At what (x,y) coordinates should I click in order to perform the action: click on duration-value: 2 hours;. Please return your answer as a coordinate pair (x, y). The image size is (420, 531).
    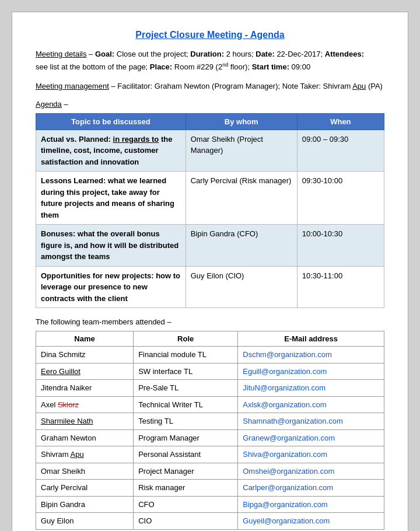
    Looking at the image, I should click on (242, 54).